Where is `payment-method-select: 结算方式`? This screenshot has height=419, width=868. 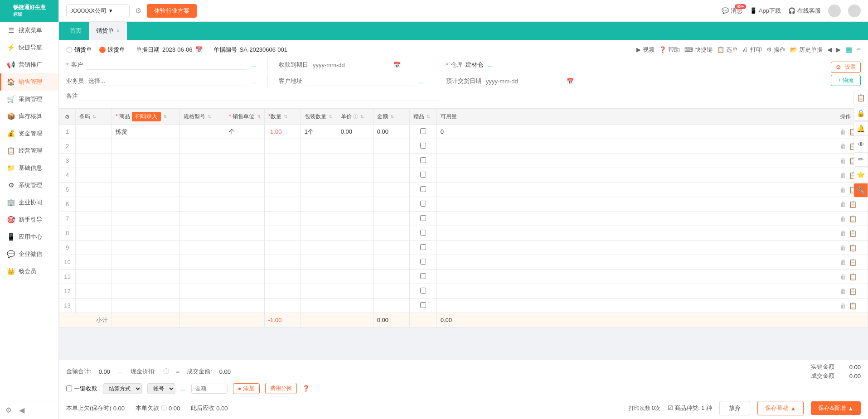
payment-method-select: 结算方式 is located at coordinates (122, 389).